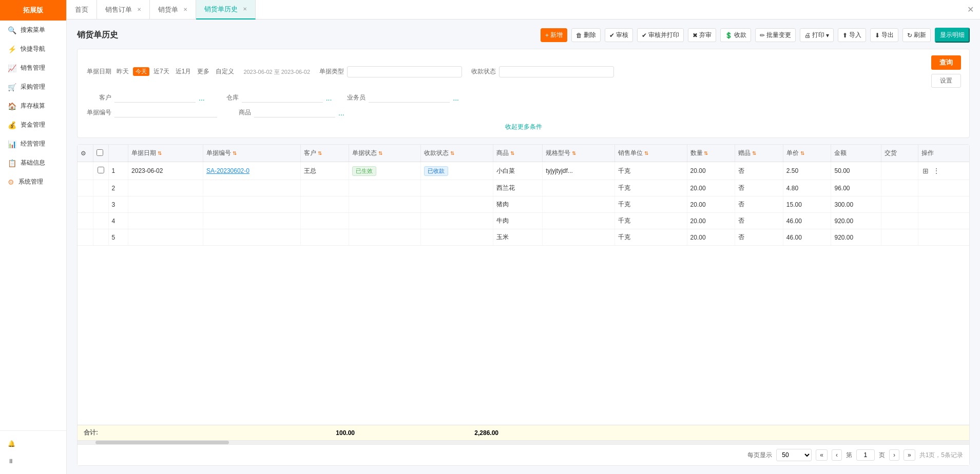 This screenshot has height=474, width=980. Describe the element at coordinates (457, 188) in the screenshot. I see `row-collect-status` at that location.